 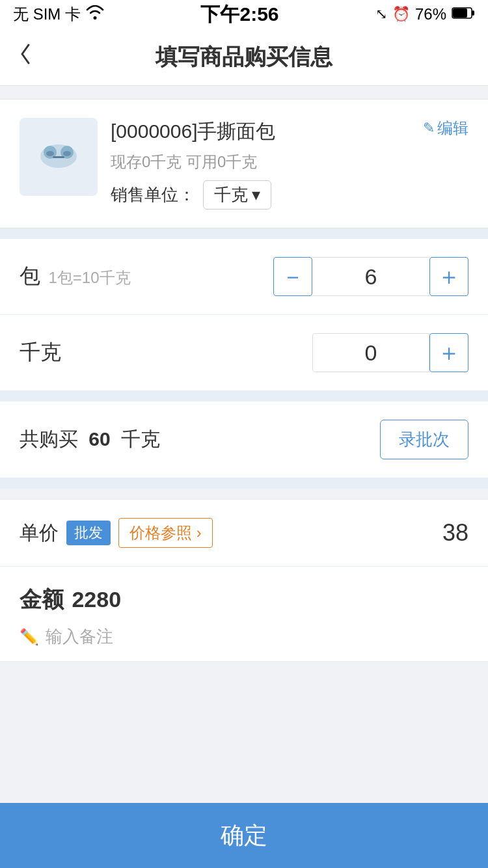 I want to click on edit-button: ✎ 编辑, so click(x=446, y=128).